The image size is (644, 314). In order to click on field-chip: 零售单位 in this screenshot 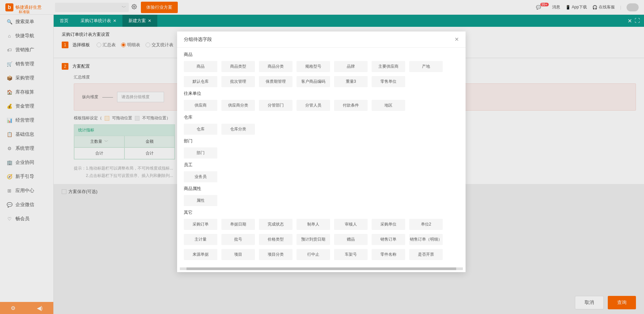, I will do `click(388, 82)`.